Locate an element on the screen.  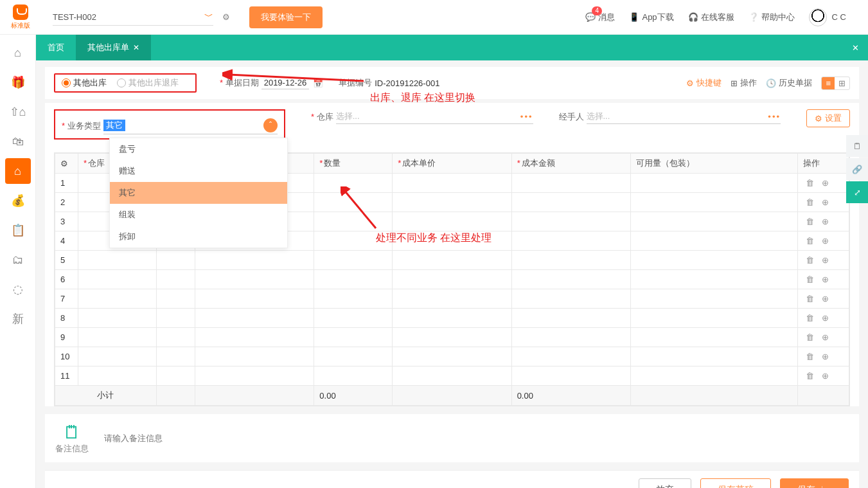
view-toggle: ≡ ⊞ is located at coordinates (835, 84).